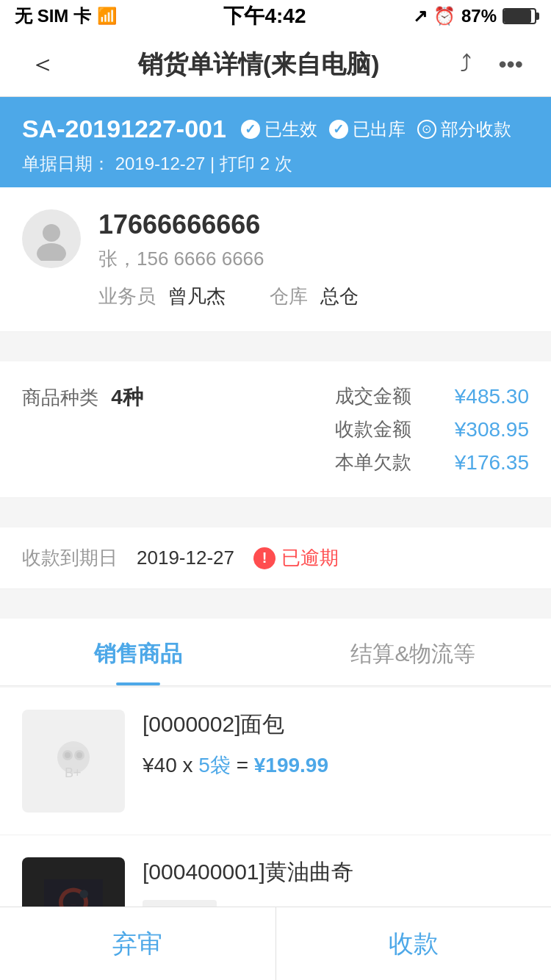 The height and width of the screenshot is (980, 551). I want to click on nav-bar: ＜ 销货单详情(来自电脑) ⤴ •••, so click(276, 65).